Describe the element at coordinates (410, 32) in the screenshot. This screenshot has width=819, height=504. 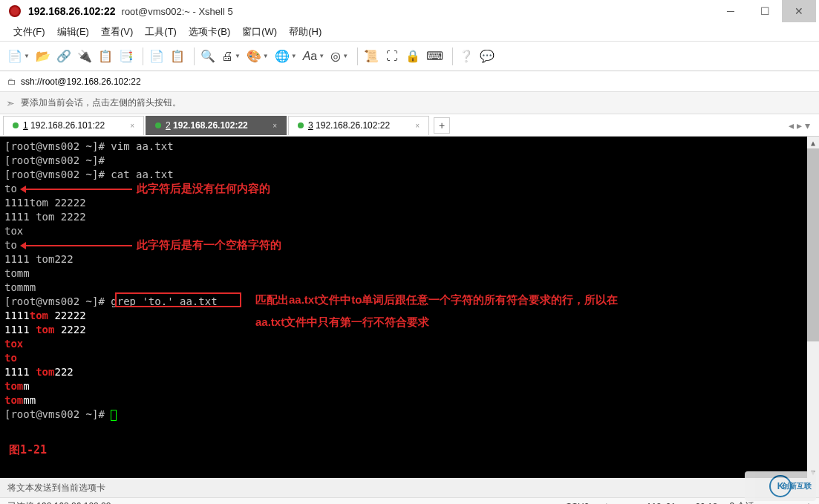
I see `menu-bar: 文件(F) 编辑(E) 查看(V) 工具(T) 选项卡(B) 窗口(W) 帮助(…` at that location.